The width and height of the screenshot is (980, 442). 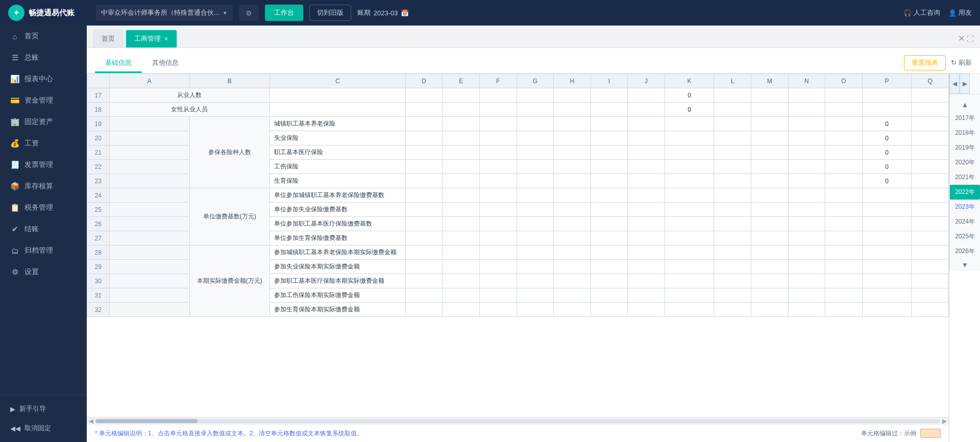 What do you see at coordinates (922, 13) in the screenshot?
I see `consulting-item: 🎧 人工咨询` at bounding box center [922, 13].